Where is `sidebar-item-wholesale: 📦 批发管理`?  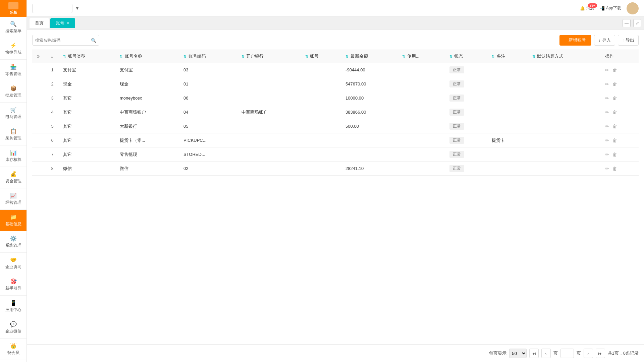 sidebar-item-wholesale: 📦 批发管理 is located at coordinates (13, 92).